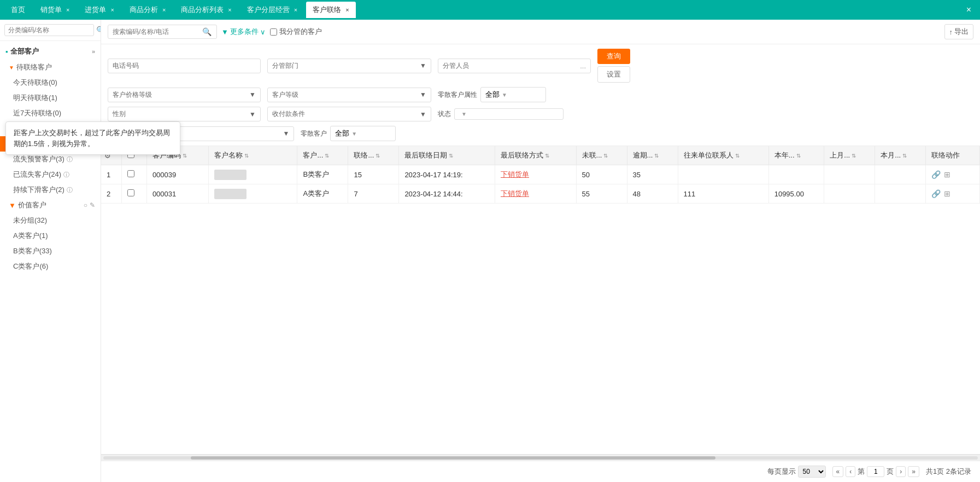  Describe the element at coordinates (901, 155) in the screenshot. I see `th-current-month: 本月... ⇅` at that location.